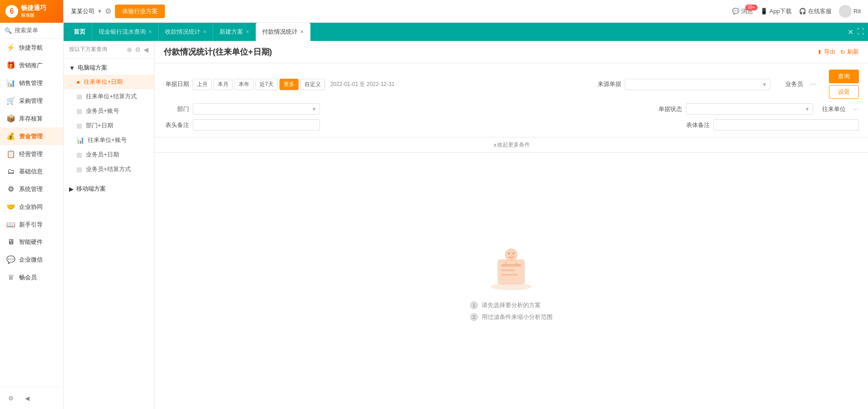 The height and width of the screenshot is (409, 868). Describe the element at coordinates (32, 154) in the screenshot. I see `sidebar-item-operations: 📋 经营管理` at that location.